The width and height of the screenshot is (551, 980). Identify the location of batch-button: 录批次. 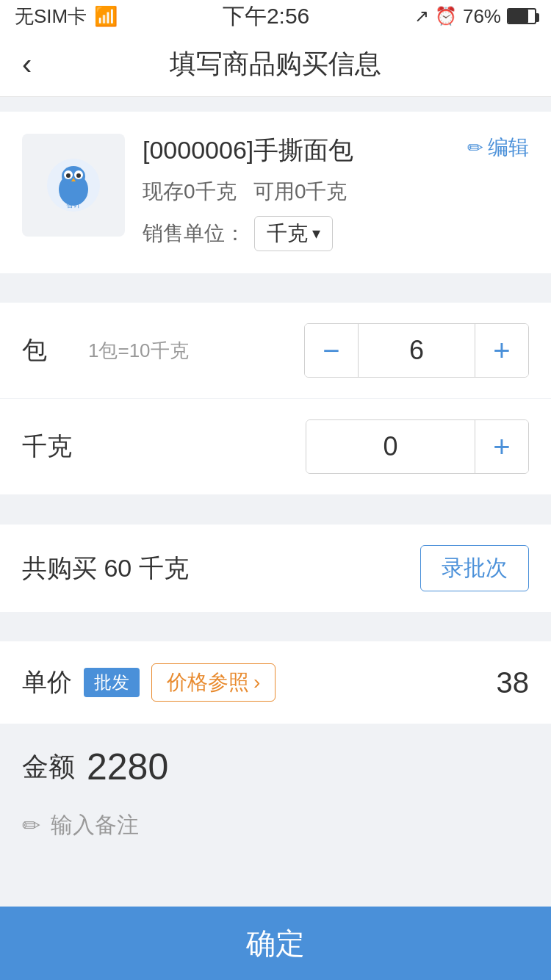
(475, 569).